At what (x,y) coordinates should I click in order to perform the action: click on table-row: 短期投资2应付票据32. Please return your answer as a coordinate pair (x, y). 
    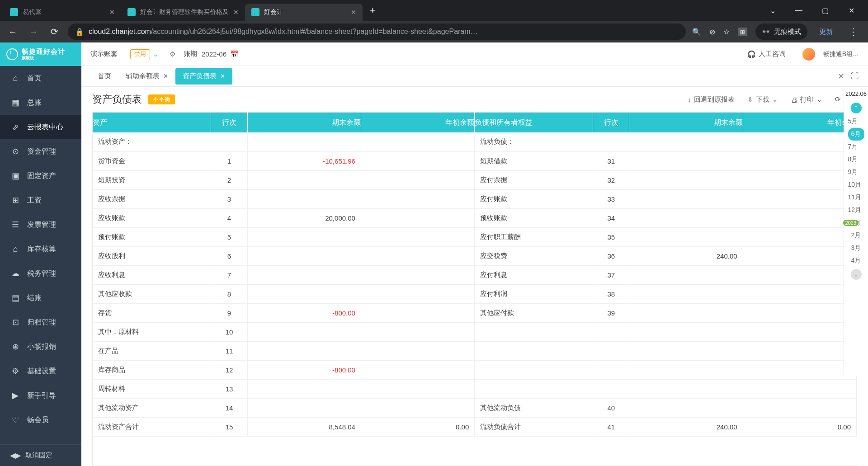
    Looking at the image, I should click on (475, 180).